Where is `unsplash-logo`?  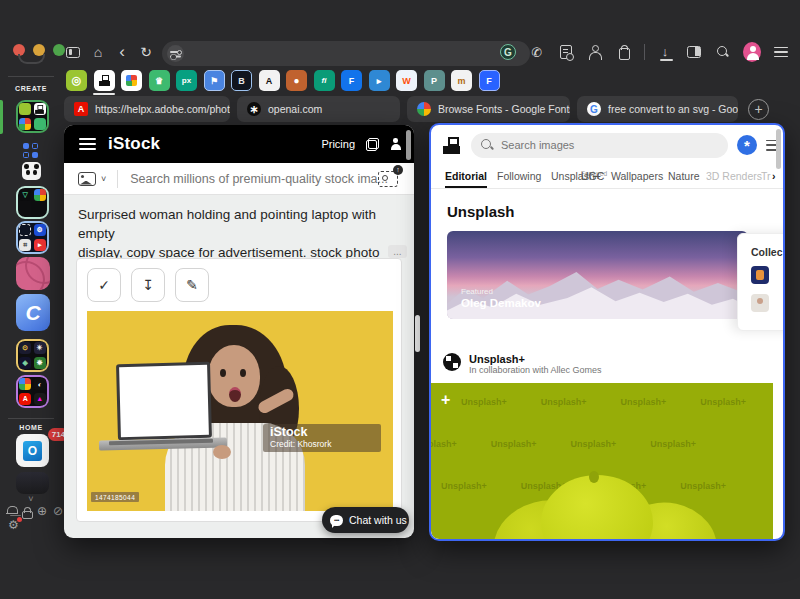 unsplash-logo is located at coordinates (452, 146).